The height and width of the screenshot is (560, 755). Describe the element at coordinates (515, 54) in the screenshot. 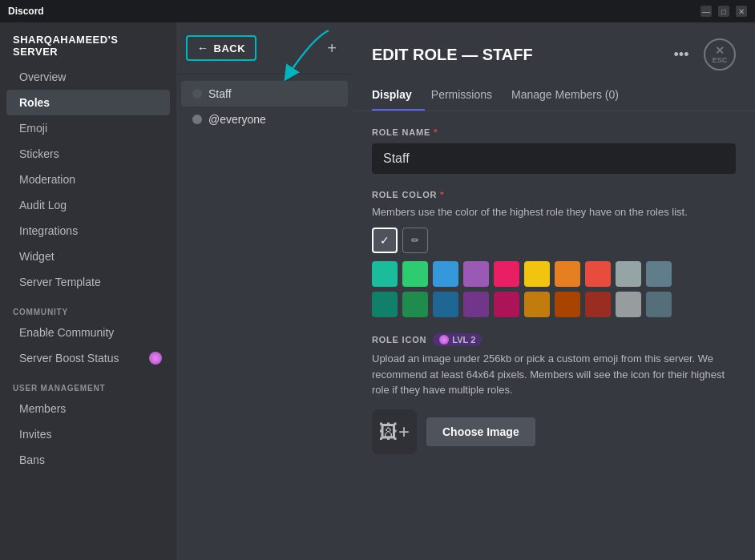

I see `page-title: EDIT ROLE — STAFF` at that location.